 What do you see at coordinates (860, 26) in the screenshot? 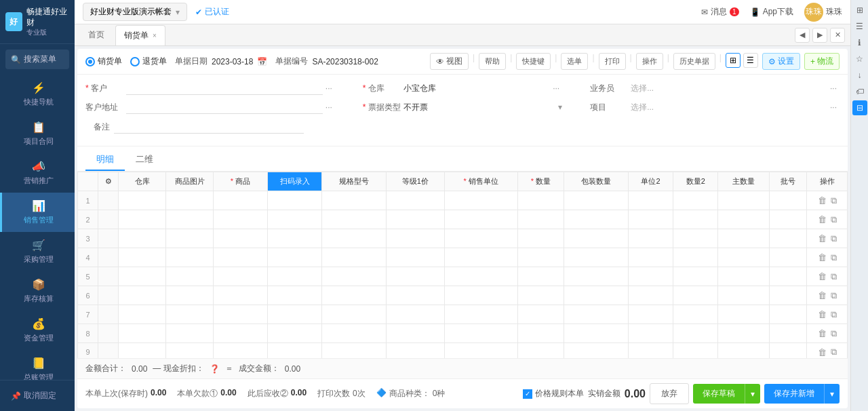
I see `right-panel-icon-2: ☰` at bounding box center [860, 26].